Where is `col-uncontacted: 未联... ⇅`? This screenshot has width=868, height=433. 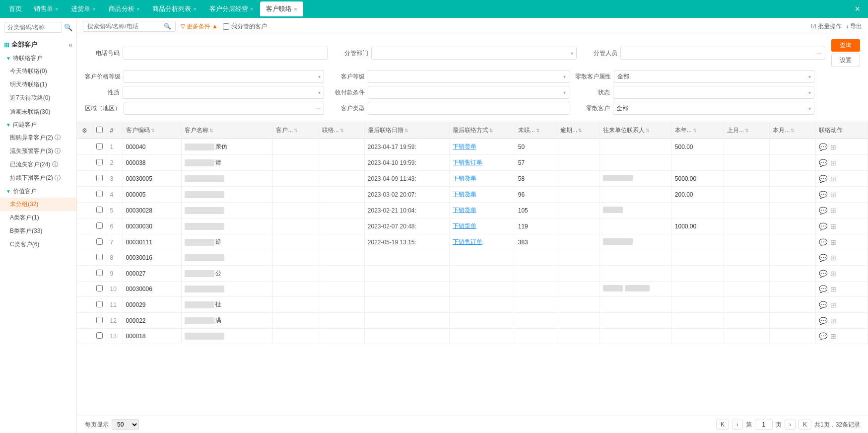
col-uncontacted: 未联... ⇅ is located at coordinates (536, 131).